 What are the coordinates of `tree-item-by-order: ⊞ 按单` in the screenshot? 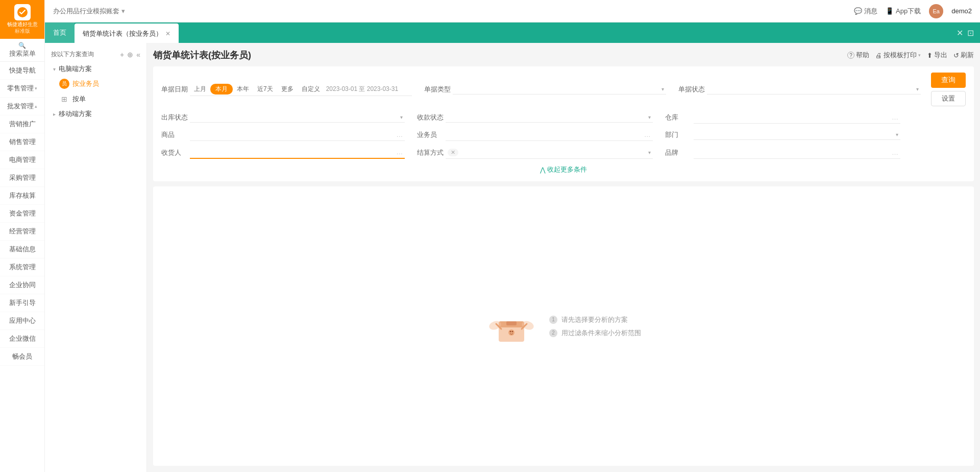 It's located at (96, 99).